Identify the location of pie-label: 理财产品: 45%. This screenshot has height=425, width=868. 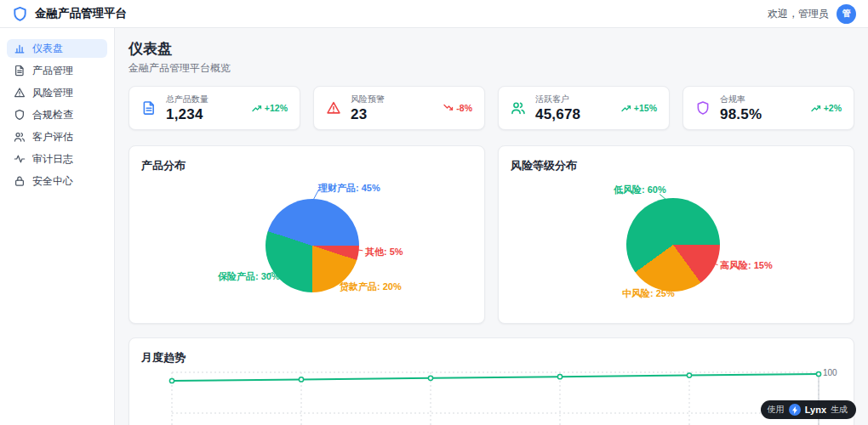
(349, 189).